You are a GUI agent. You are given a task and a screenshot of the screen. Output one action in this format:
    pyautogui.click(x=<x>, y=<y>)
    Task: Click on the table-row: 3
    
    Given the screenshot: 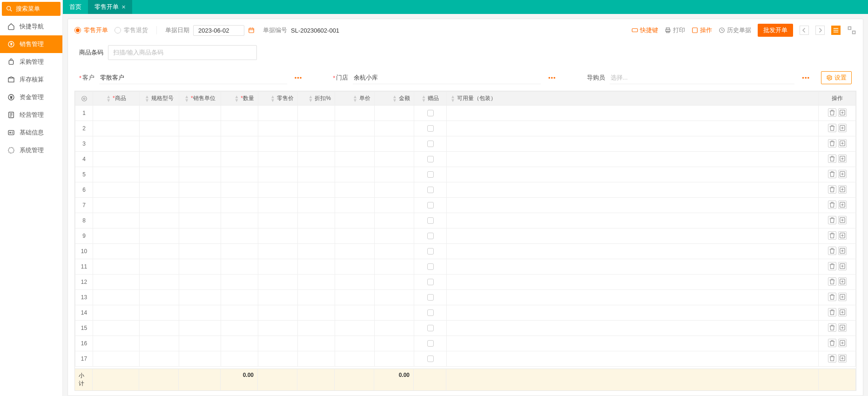 What is the action you would take?
    pyautogui.click(x=465, y=144)
    